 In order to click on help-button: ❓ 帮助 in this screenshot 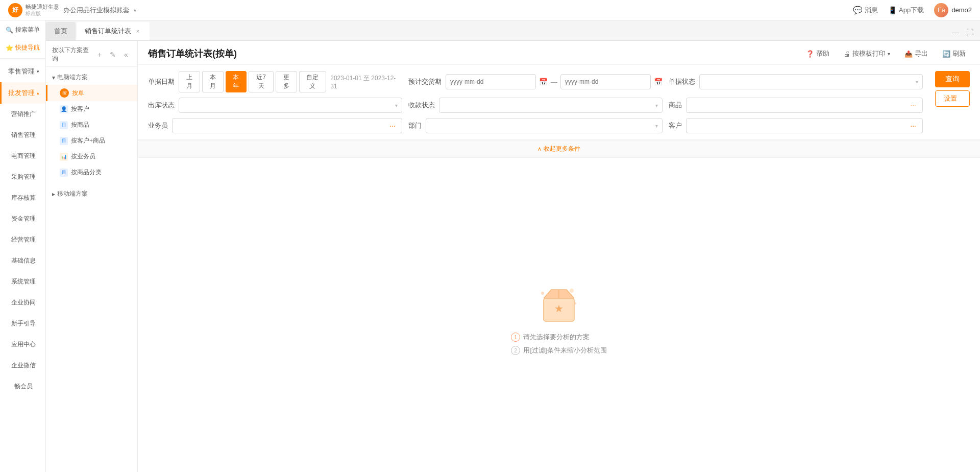, I will do `click(818, 54)`.